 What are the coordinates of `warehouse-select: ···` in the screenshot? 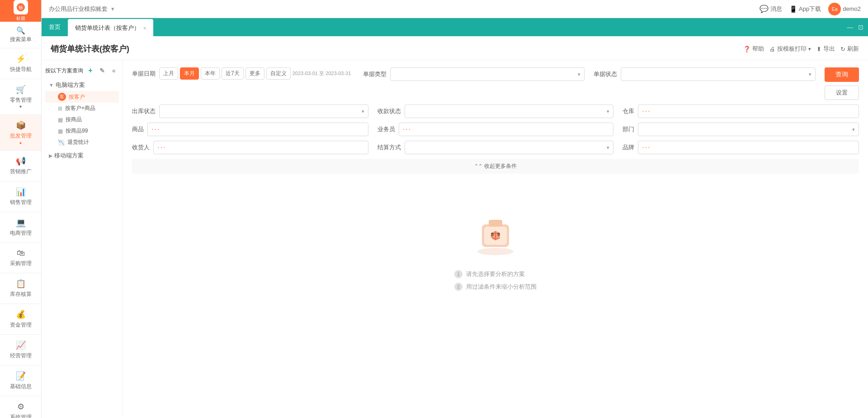 It's located at (749, 111).